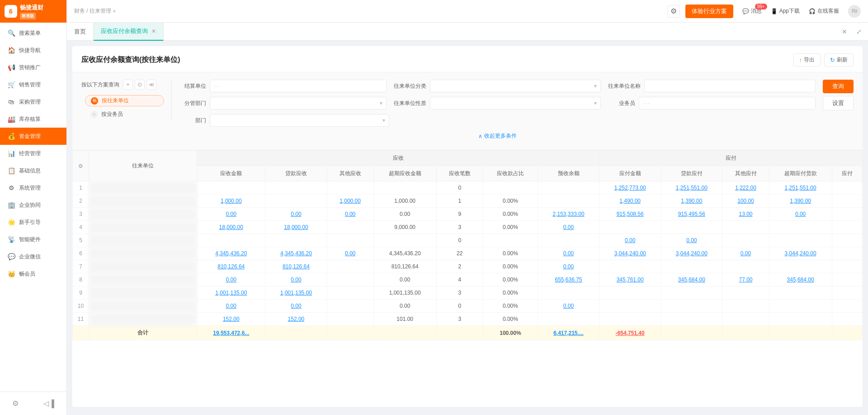 The image size is (868, 415). What do you see at coordinates (712, 86) in the screenshot?
I see `filter-field-unit-name: 往来单位名称` at bounding box center [712, 86].